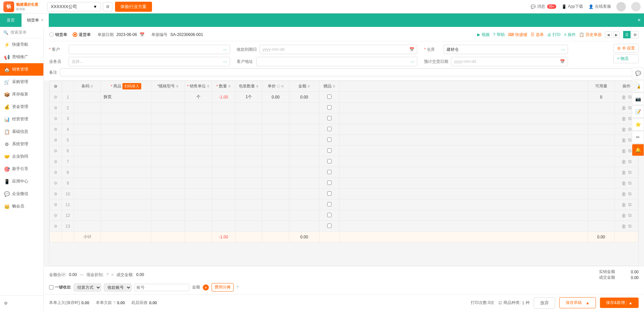 The height and width of the screenshot is (311, 644). I want to click on one-click-payment: 一键收款, so click(60, 287).